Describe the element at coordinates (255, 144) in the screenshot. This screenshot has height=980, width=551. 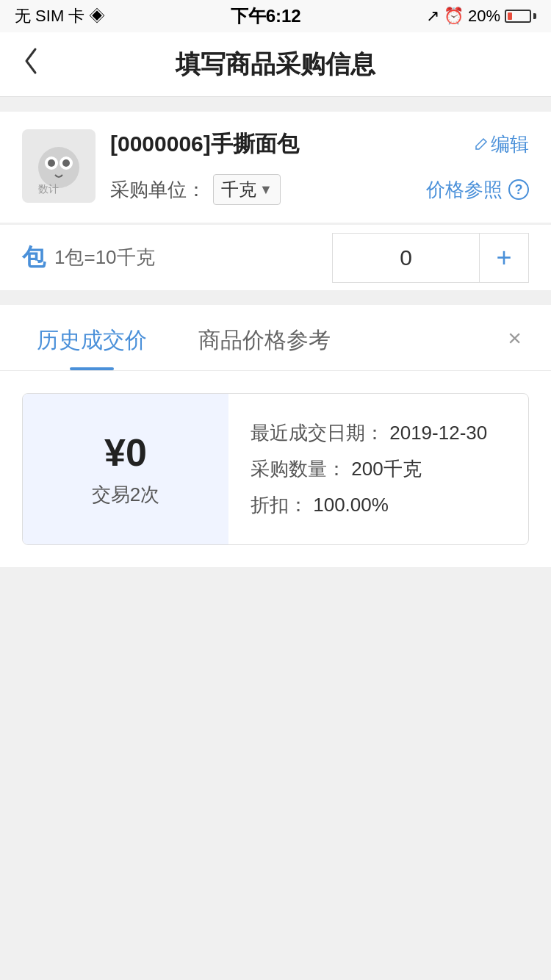
I see `product-title: 手撕面包` at that location.